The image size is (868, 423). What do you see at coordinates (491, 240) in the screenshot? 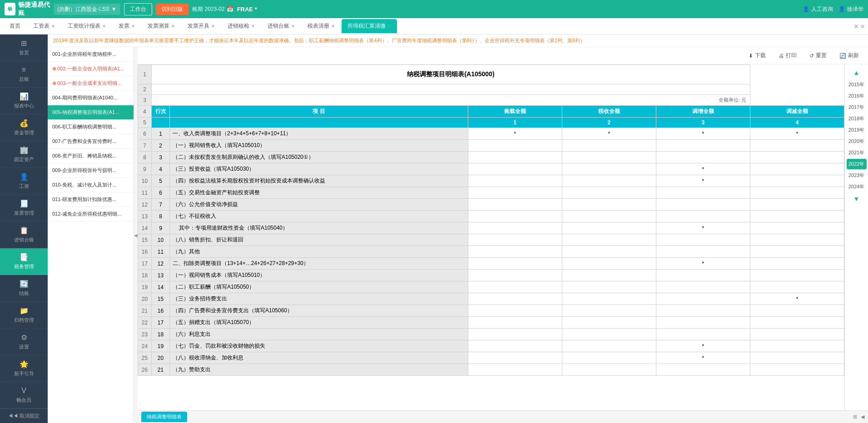
I see `table-row: 15 10 （八）销售折扣、折让和退回` at bounding box center [491, 240].